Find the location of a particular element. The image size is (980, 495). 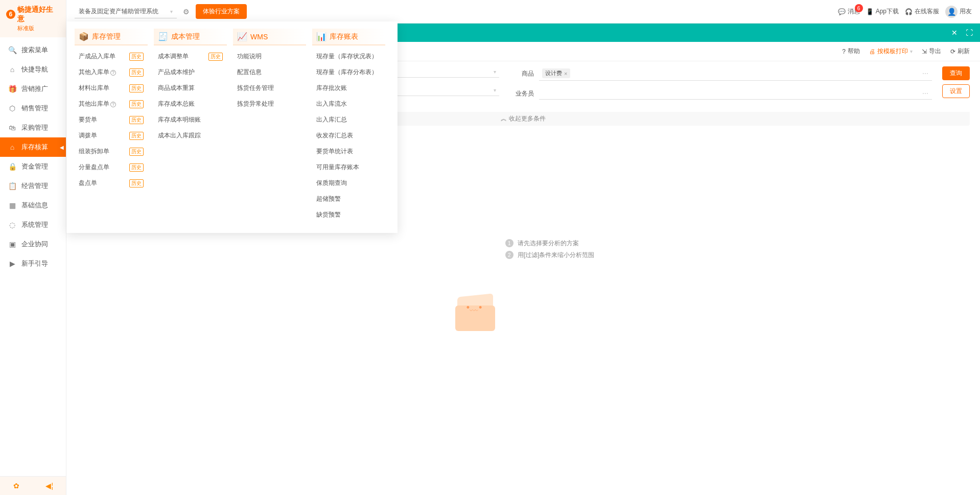

sidebar-item-4: 🛍采购管理 is located at coordinates (33, 128).